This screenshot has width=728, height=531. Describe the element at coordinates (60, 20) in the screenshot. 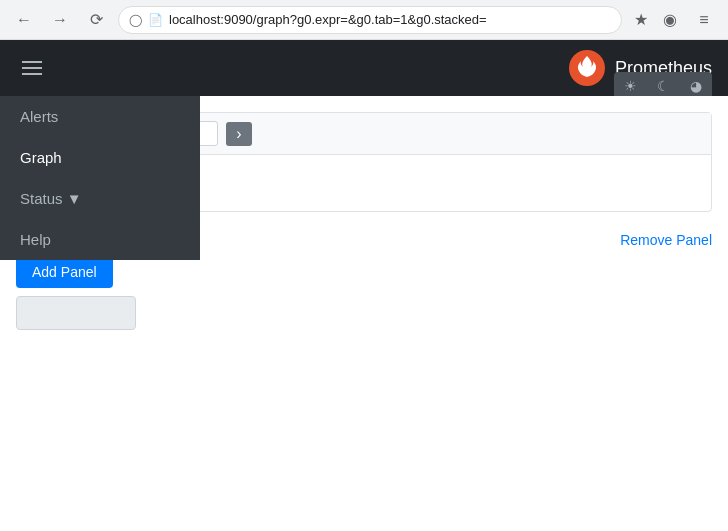

I see `forward-button: →` at that location.